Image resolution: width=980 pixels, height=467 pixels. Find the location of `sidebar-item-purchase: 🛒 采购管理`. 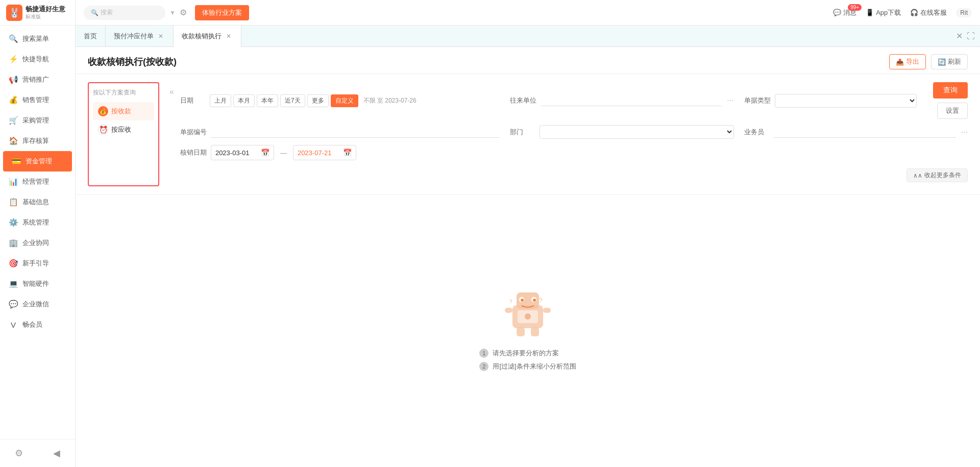

sidebar-item-purchase: 🛒 采购管理 is located at coordinates (38, 120).